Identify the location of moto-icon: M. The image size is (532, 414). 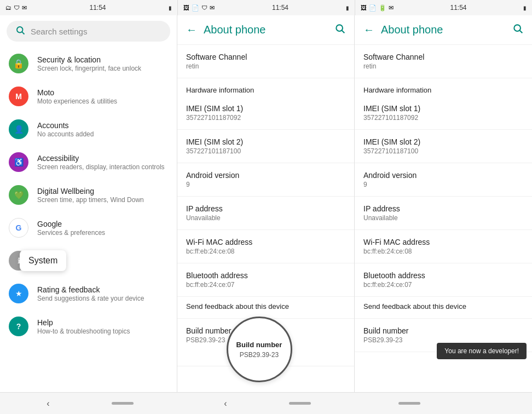
(19, 96).